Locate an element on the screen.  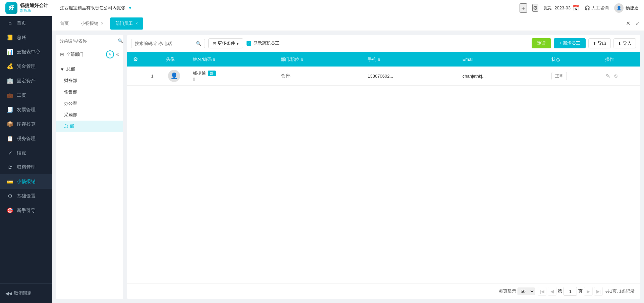
invite-button: 邀请 is located at coordinates (541, 43).